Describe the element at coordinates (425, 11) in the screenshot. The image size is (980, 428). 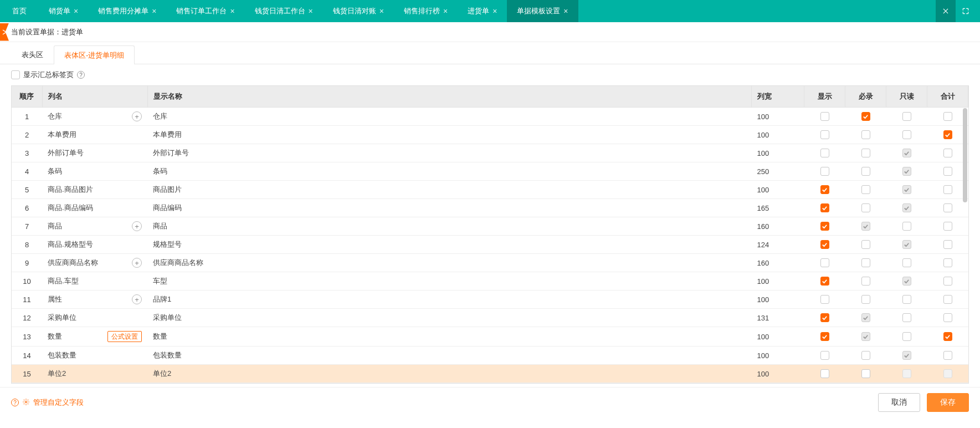
I see `top-tab-5: 销售排行榜×` at that location.